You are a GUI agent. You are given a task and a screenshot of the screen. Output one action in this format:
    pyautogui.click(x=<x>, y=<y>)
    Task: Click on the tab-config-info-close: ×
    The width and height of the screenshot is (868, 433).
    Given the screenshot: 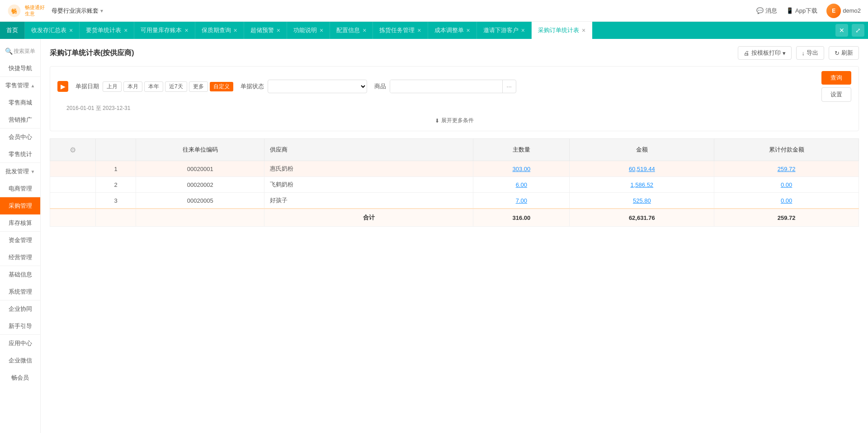 What is the action you would take?
    pyautogui.click(x=364, y=30)
    